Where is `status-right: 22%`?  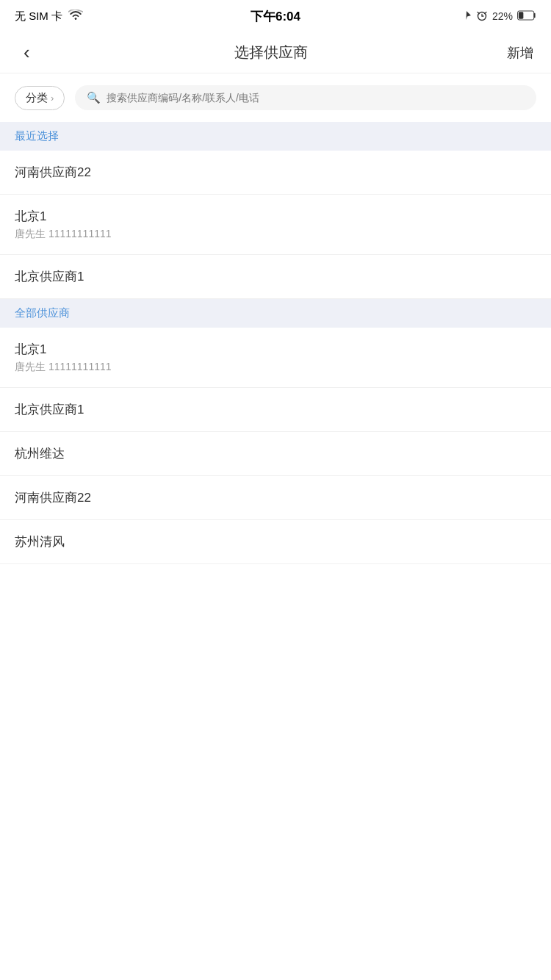 status-right: 22% is located at coordinates (499, 16).